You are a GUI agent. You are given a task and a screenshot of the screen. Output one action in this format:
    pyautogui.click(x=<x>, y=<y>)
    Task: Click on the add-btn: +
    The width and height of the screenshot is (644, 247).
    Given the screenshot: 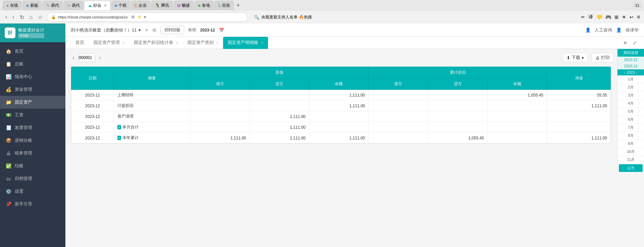 What is the action you would take?
    pyautogui.click(x=146, y=30)
    